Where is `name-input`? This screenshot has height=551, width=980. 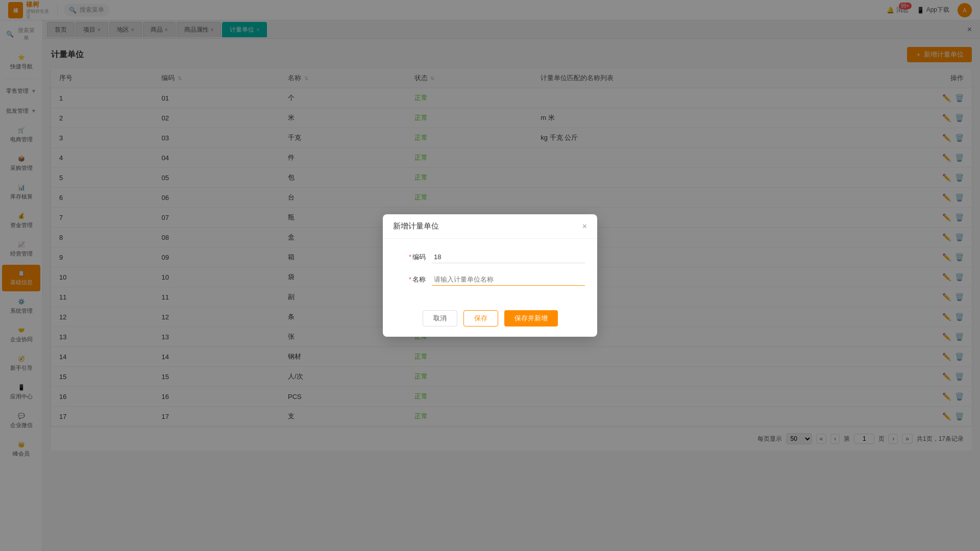
name-input is located at coordinates (508, 280).